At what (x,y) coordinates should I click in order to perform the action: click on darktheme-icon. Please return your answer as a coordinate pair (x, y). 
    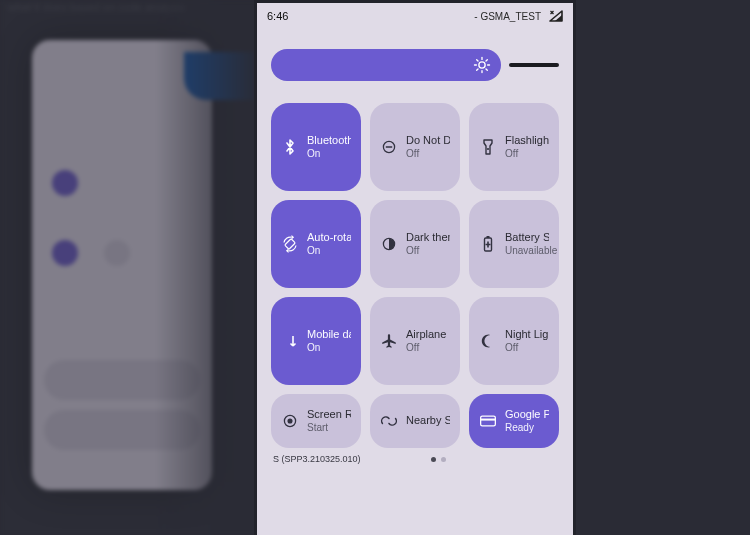
    Looking at the image, I should click on (389, 244).